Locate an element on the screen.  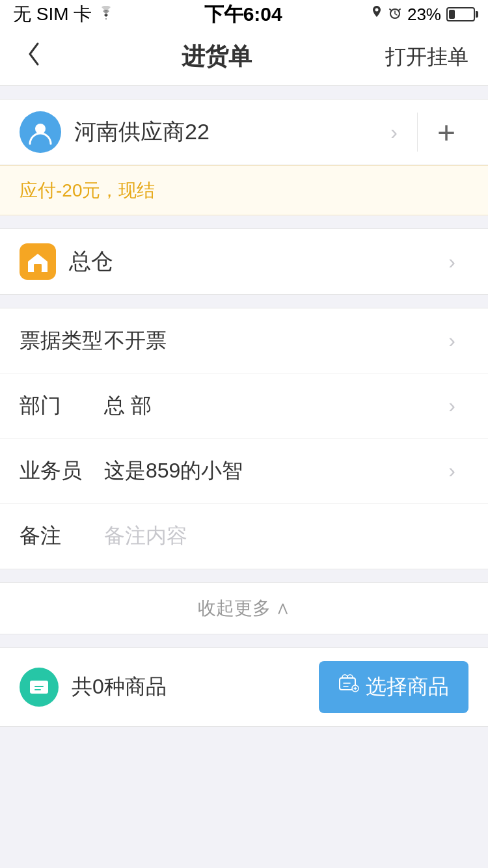
remark-input: 备注内容 is located at coordinates (286, 536).